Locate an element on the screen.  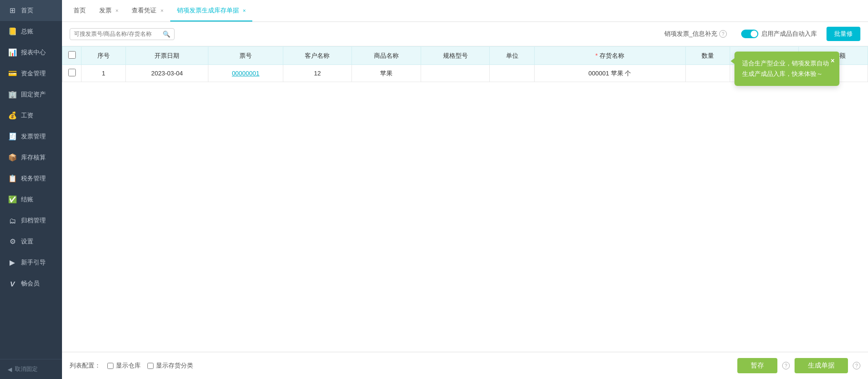
toolbar: 🔍 销项发票_信息补充 ? 启用产成品自动入库 批量修 is located at coordinates (465, 34).